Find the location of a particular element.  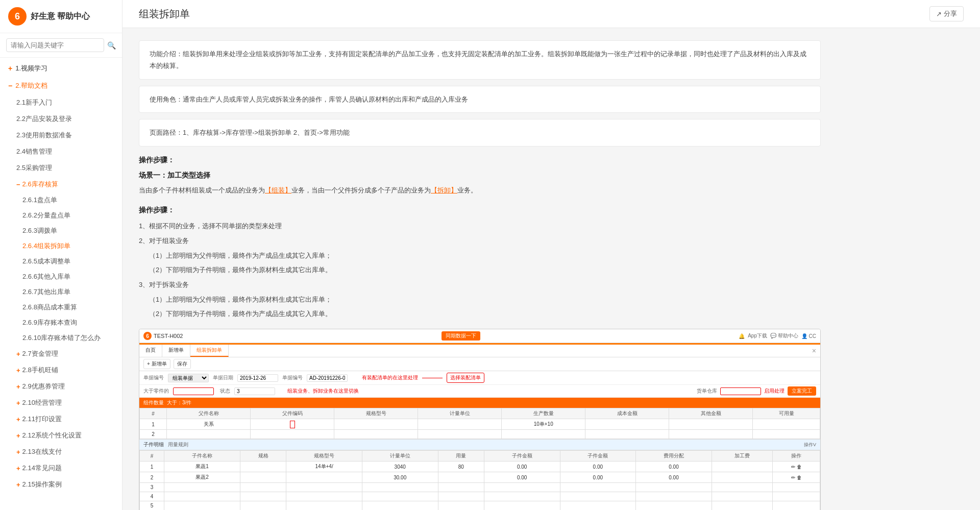

search-button: 🔍 is located at coordinates (111, 45).